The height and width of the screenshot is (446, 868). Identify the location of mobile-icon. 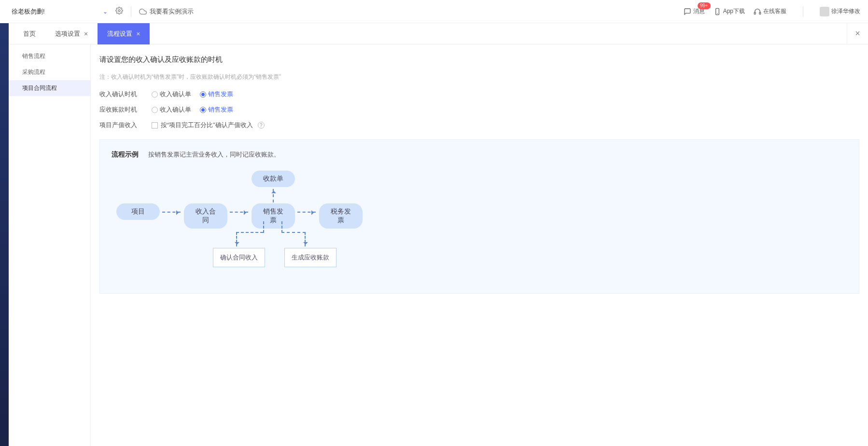
(717, 12).